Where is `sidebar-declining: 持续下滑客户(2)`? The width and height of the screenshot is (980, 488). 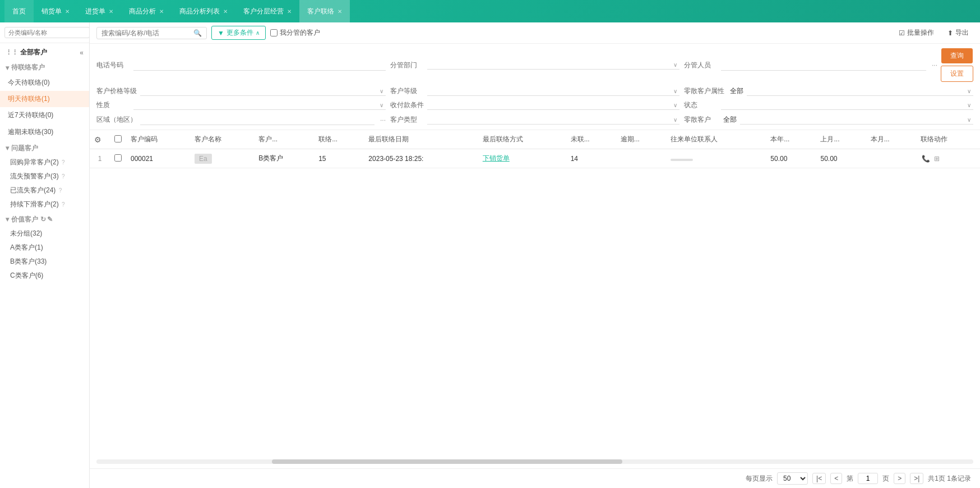
sidebar-declining: 持续下滑客户(2) is located at coordinates (45, 204).